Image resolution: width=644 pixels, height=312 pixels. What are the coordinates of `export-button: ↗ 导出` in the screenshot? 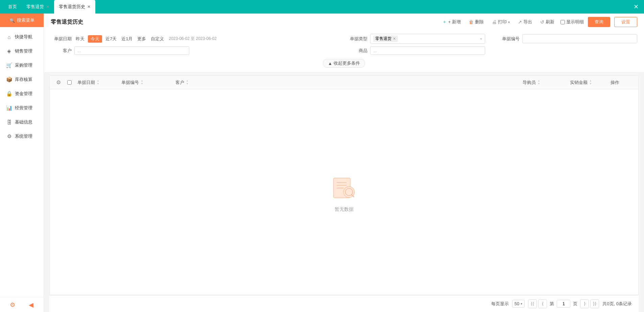 It's located at (525, 22).